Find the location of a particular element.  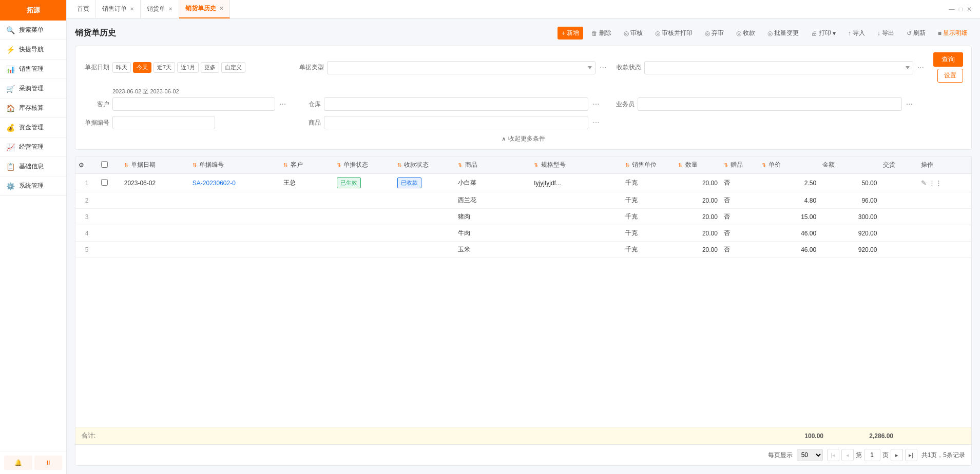

select-all-checkbox is located at coordinates (105, 164).